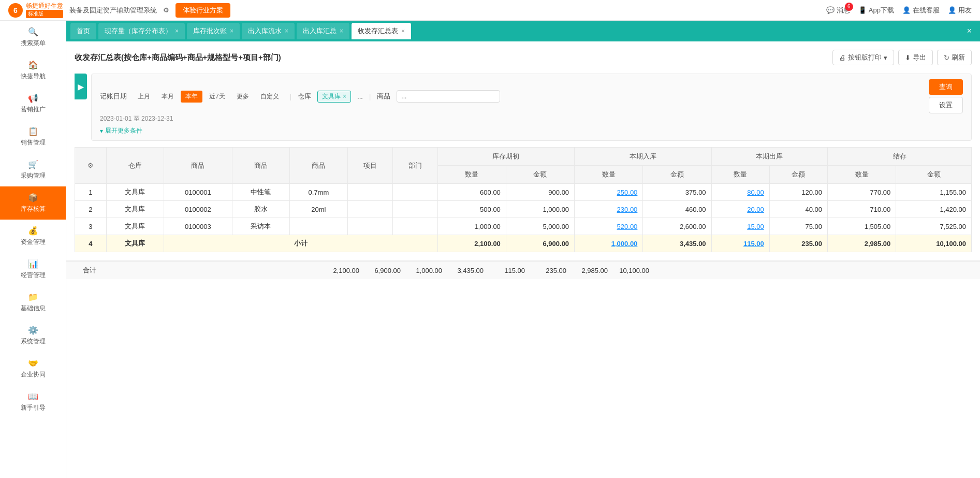 This screenshot has width=980, height=478. What do you see at coordinates (287, 31) in the screenshot?
I see `tab-inout-flow-close: ×` at bounding box center [287, 31].